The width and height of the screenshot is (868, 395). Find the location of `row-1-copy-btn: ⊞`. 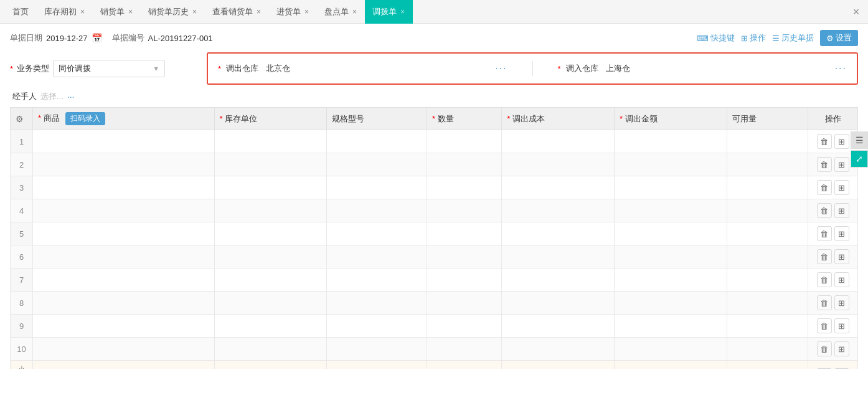

row-1-copy-btn: ⊞ is located at coordinates (842, 141).